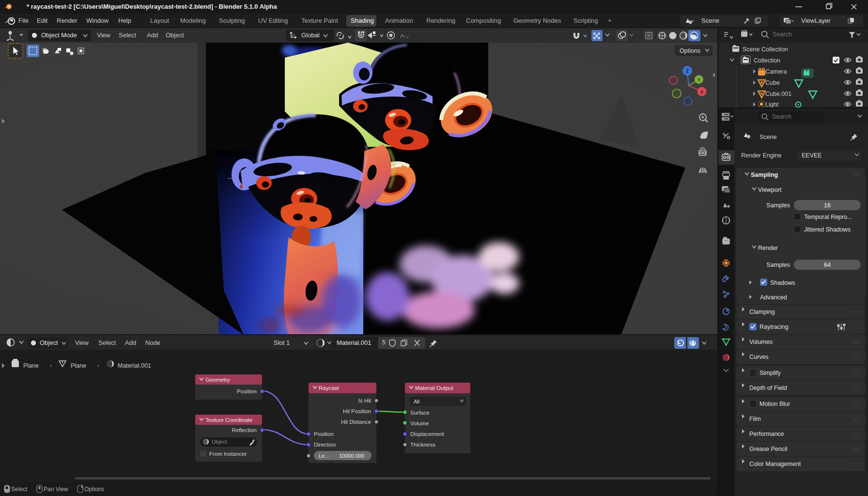 This screenshot has width=868, height=496. I want to click on svg-text: Viewport, so click(770, 190).